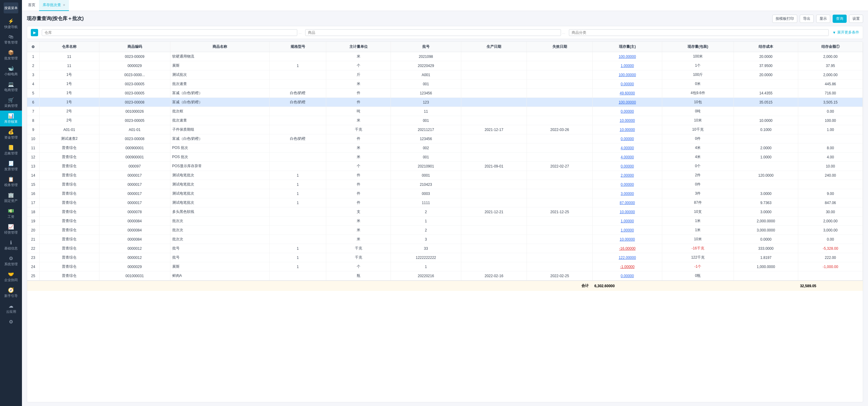 The height and width of the screenshot is (406, 868). What do you see at coordinates (627, 176) in the screenshot?
I see `row-qty-main: 2.00000` at bounding box center [627, 176].